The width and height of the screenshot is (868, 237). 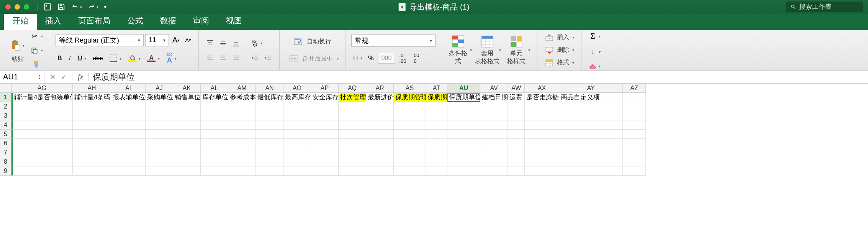 I want to click on col-header-AQ: AQ, so click(x=352, y=88).